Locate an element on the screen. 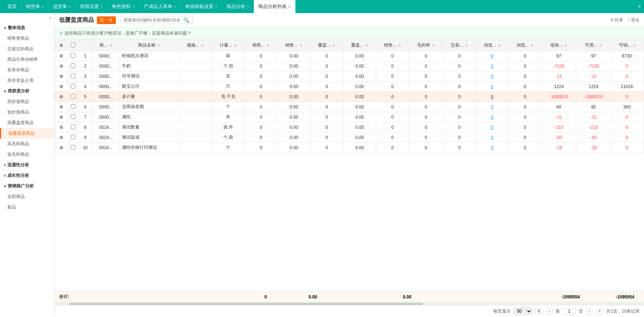  nav-tab: 进货单 × is located at coordinates (62, 7).